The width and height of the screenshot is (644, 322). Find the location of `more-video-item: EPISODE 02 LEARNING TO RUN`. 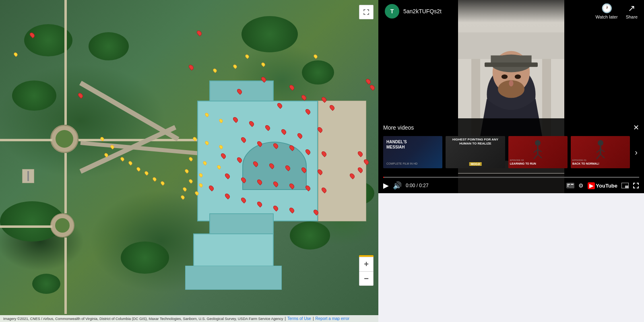

more-video-item: EPISODE 02 LEARNING TO RUN is located at coordinates (538, 152).